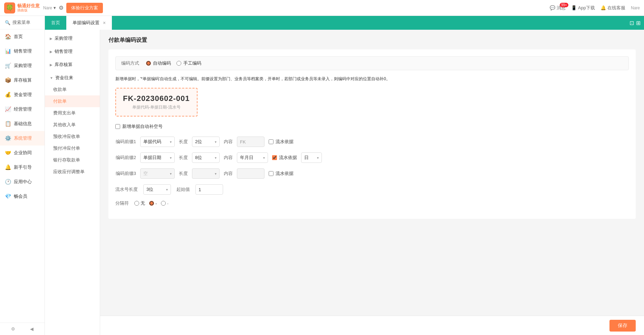 The width and height of the screenshot is (644, 335). What do you see at coordinates (285, 158) in the screenshot?
I see `stream2-checkbox: 流水依据` at bounding box center [285, 158].